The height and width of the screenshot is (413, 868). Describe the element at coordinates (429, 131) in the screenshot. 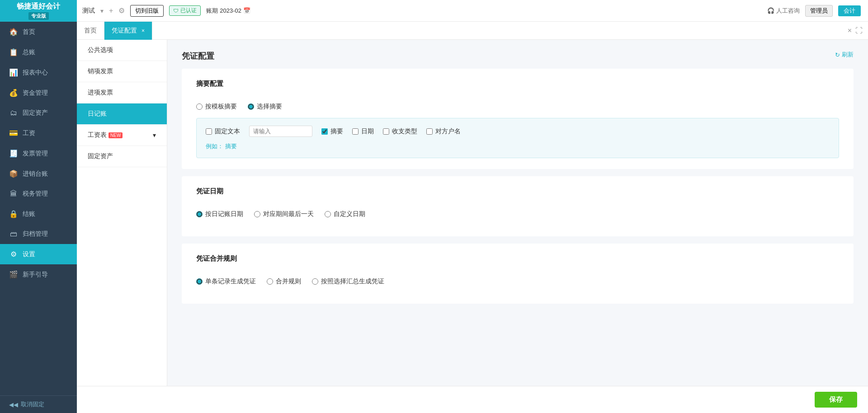

I see `checkbox-counterparty-input` at that location.